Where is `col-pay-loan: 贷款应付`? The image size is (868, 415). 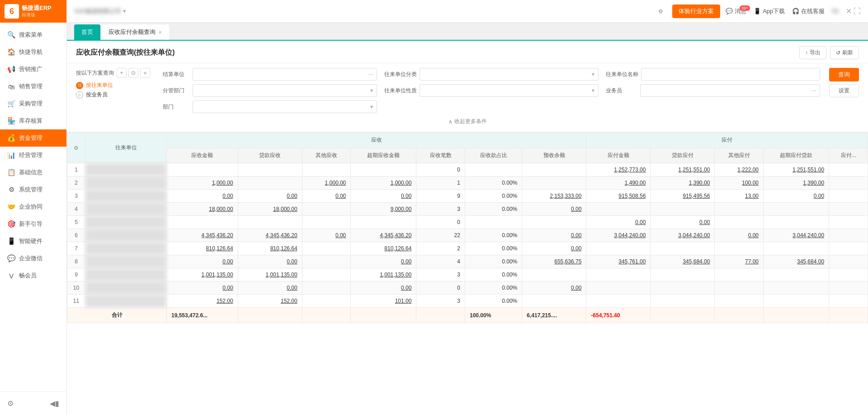 col-pay-loan: 贷款应付 is located at coordinates (683, 156).